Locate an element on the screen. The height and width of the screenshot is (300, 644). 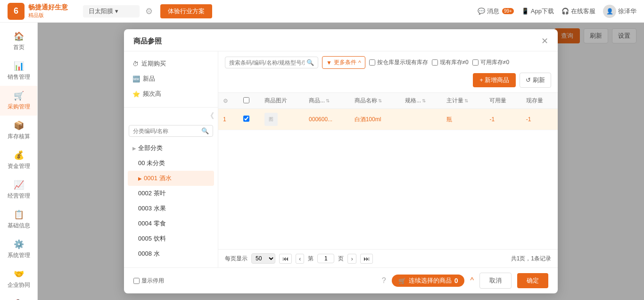
checkbox-available-label: 可用库存≠0 is located at coordinates (495, 62).